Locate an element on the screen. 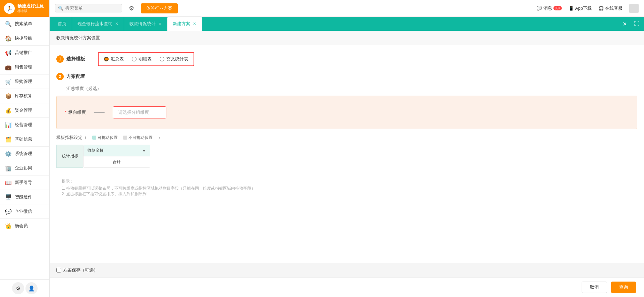 The image size is (644, 297). service-btn: 🎧 在线客服 is located at coordinates (610, 8).